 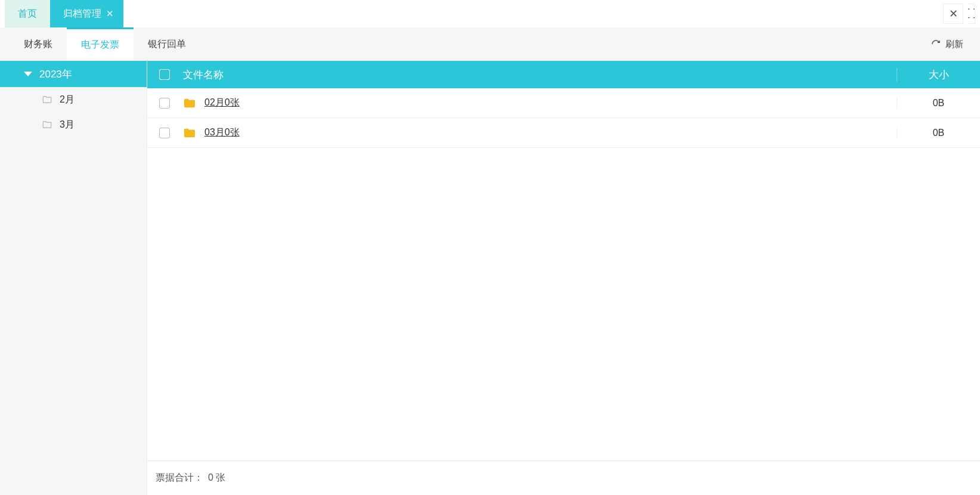 What do you see at coordinates (73, 125) in the screenshot?
I see `tree-month-node: 3月` at bounding box center [73, 125].